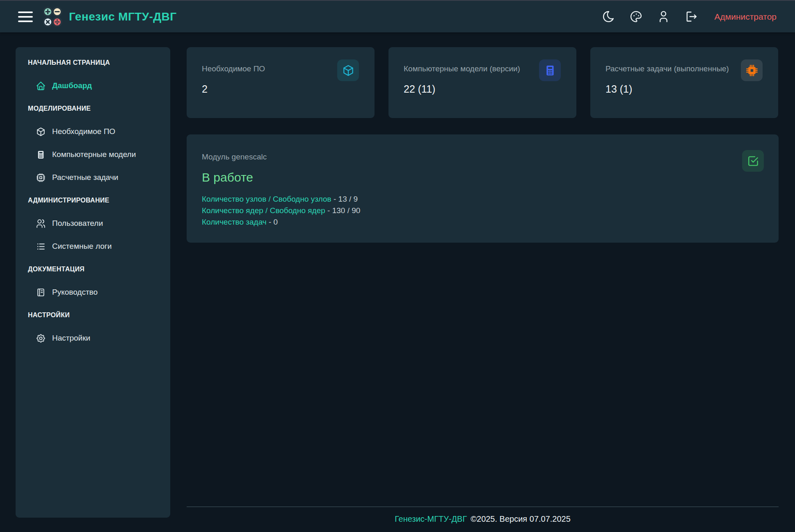 Image resolution: width=795 pixels, height=532 pixels. I want to click on sidebar-item-users: Пользователи, so click(93, 223).